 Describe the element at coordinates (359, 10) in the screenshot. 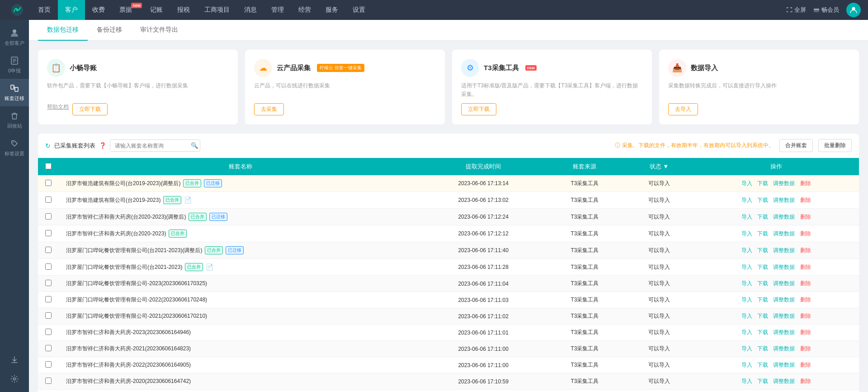

I see `nav-settings: 设置` at that location.